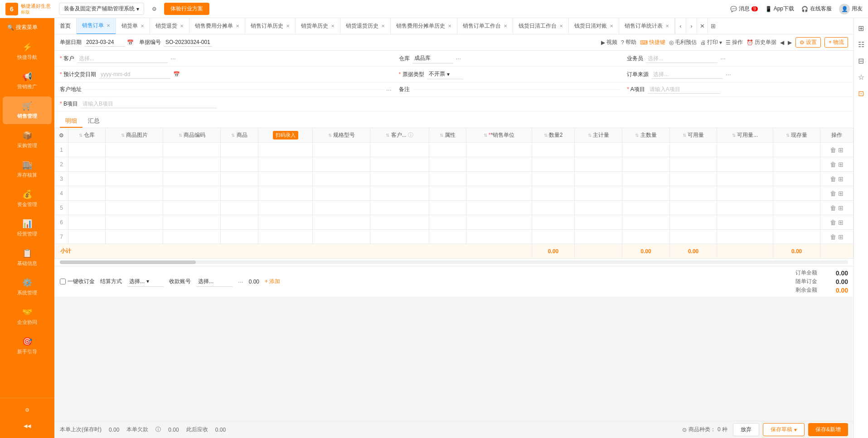 Image resolution: width=868 pixels, height=438 pixels. What do you see at coordinates (134, 135) in the screenshot?
I see `col-image: ⇅ 商品图片` at bounding box center [134, 135].